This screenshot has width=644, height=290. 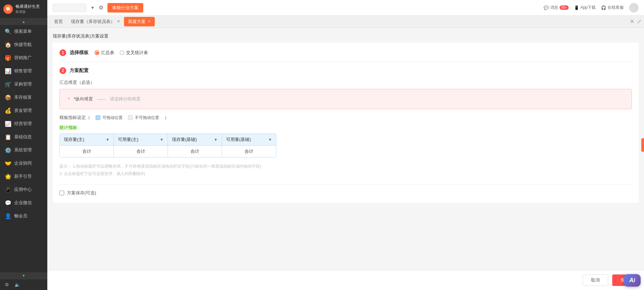 I want to click on stats-data-row: 合计 合计 合计 合计, so click(x=168, y=151).